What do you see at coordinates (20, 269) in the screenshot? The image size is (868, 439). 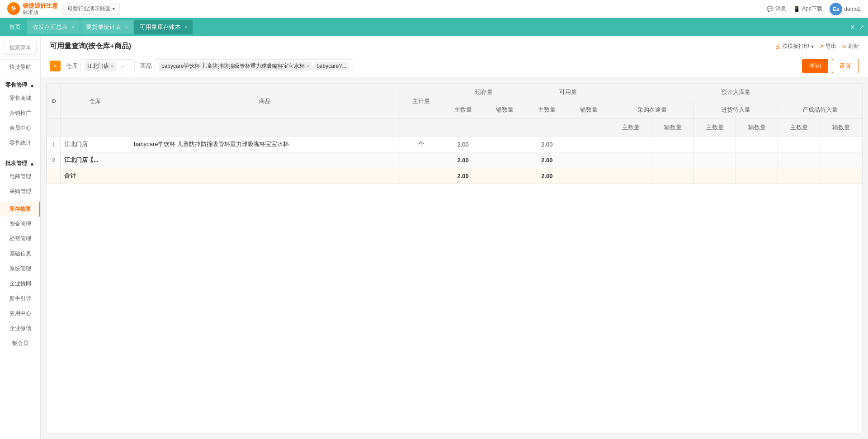 I see `sidebar-item-system: 系统管理` at bounding box center [20, 269].